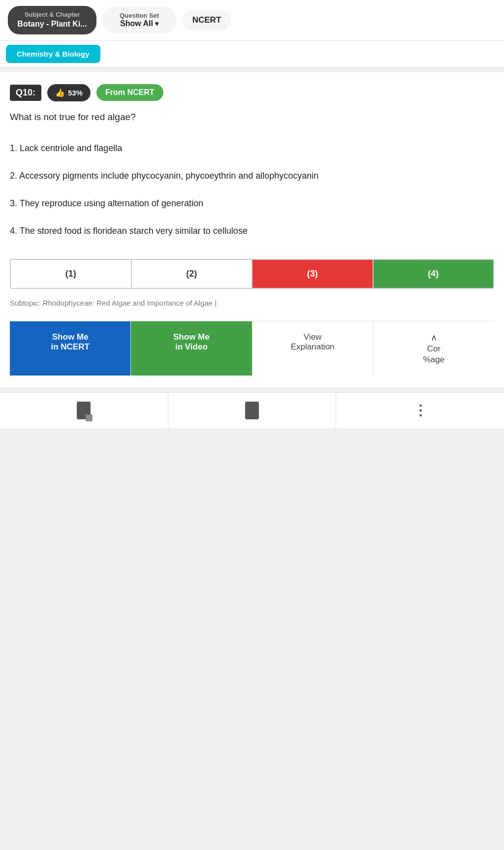 The height and width of the screenshot is (850, 504). I want to click on tabs-strip: Chemistry & Biology, so click(252, 54).